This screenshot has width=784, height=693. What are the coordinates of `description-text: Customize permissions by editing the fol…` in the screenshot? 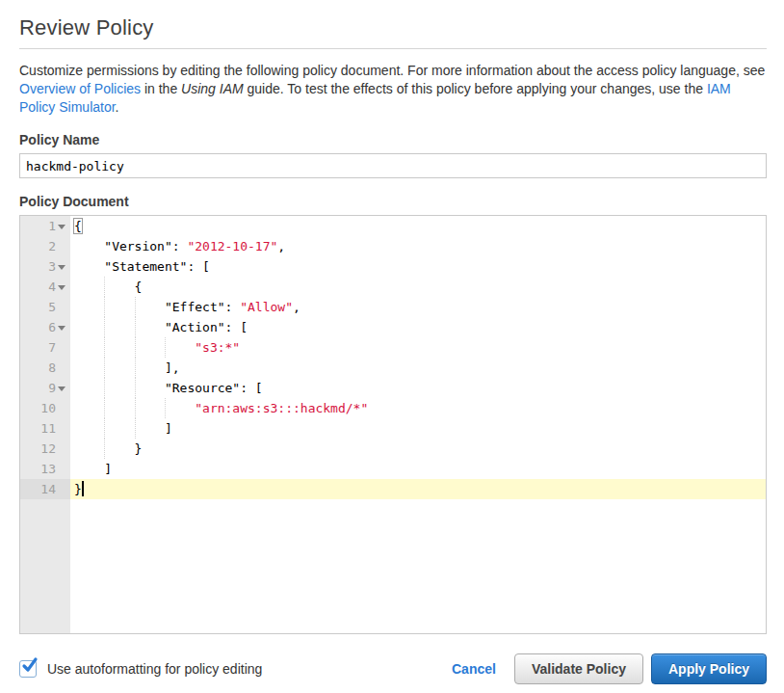 It's located at (392, 70).